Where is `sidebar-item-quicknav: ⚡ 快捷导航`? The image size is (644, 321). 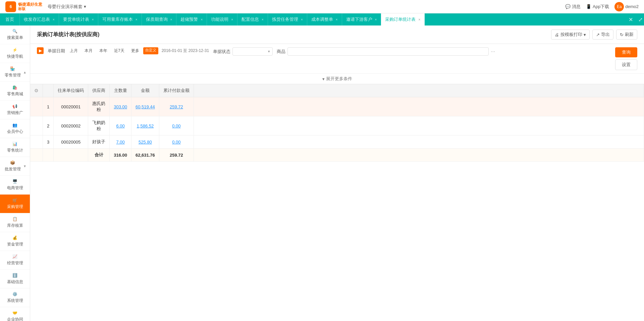 sidebar-item-quicknav: ⚡ 快捷导航 is located at coordinates (15, 54).